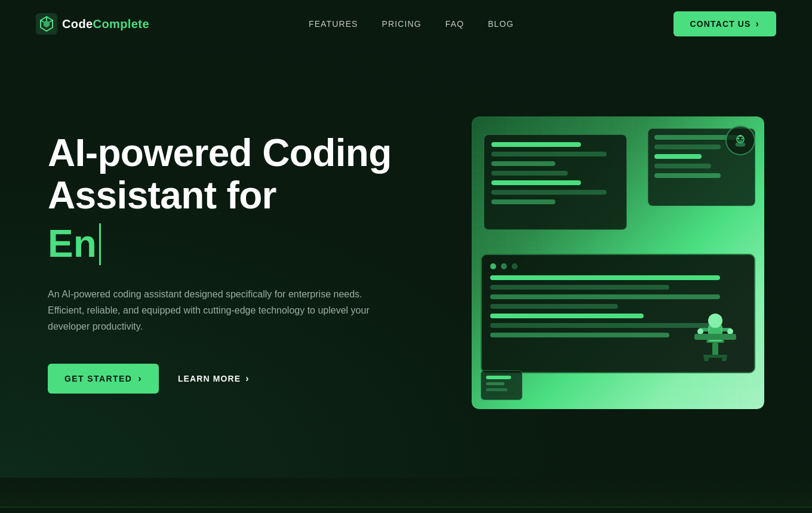 Image resolution: width=812 pixels, height=513 pixels. I want to click on learn-more-arrow: ›, so click(247, 379).